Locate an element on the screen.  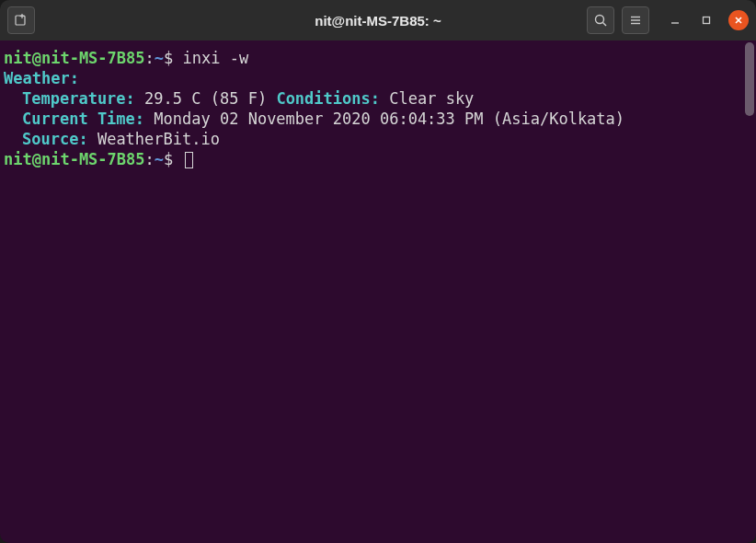
prompt-userhost-2: nit@nit-MS-7B85 is located at coordinates (74, 159).